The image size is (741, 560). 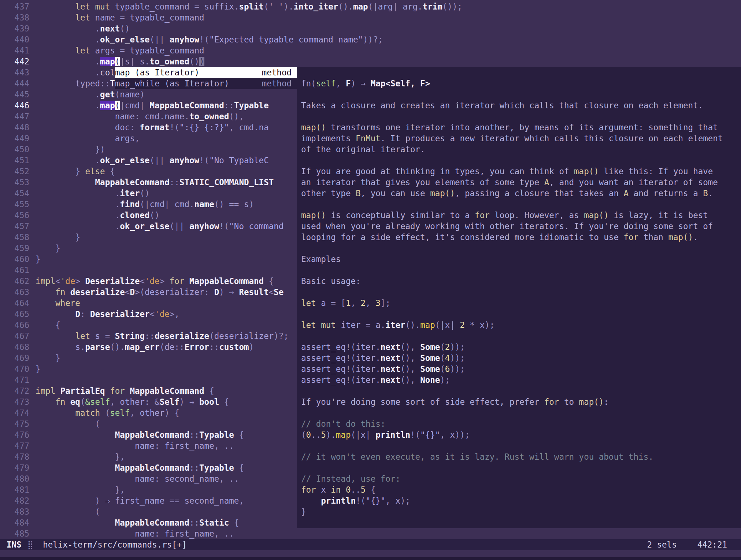 I want to click on line-number: 443, so click(x=18, y=72).